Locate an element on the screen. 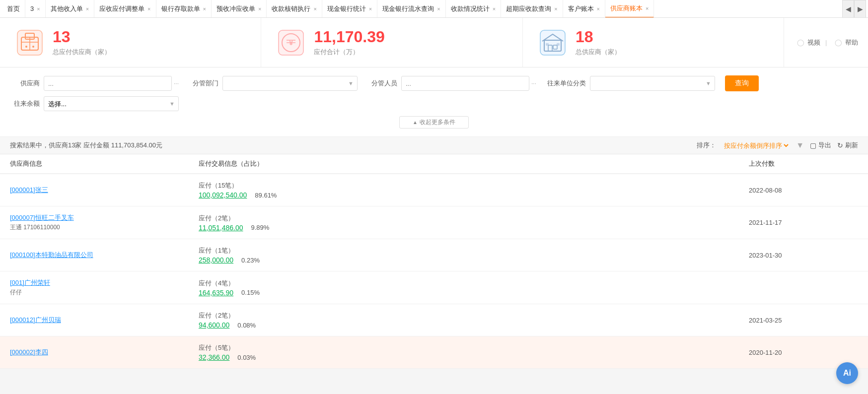  nav-scroll-arrows: ◀ ▶ is located at coordinates (854, 9).